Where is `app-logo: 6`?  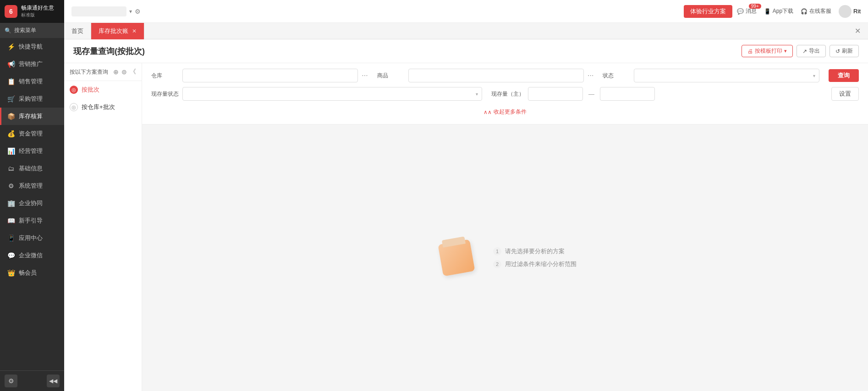 app-logo: 6 is located at coordinates (11, 11).